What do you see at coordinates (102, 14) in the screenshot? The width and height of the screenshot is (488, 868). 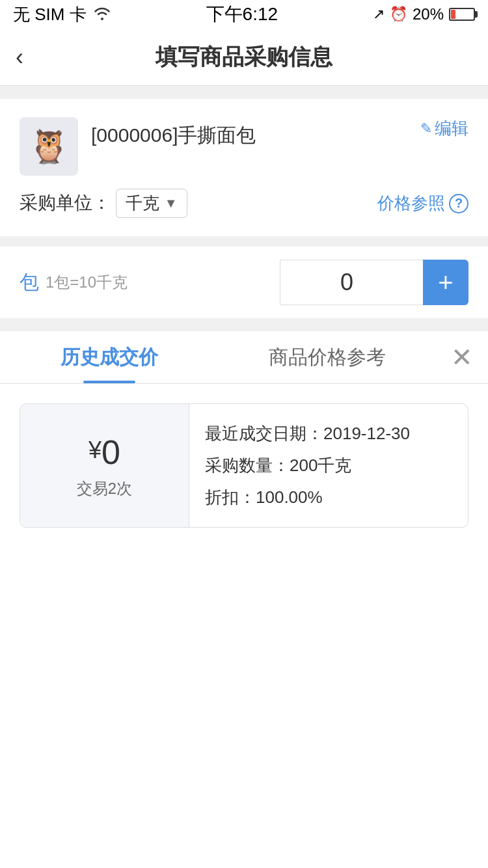 I see `wifi-icon` at bounding box center [102, 14].